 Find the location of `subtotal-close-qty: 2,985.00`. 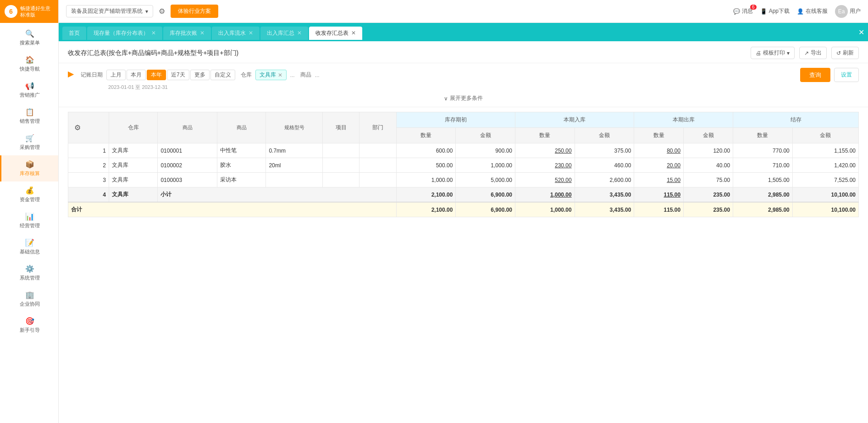

subtotal-close-qty: 2,985.00 is located at coordinates (763, 195).